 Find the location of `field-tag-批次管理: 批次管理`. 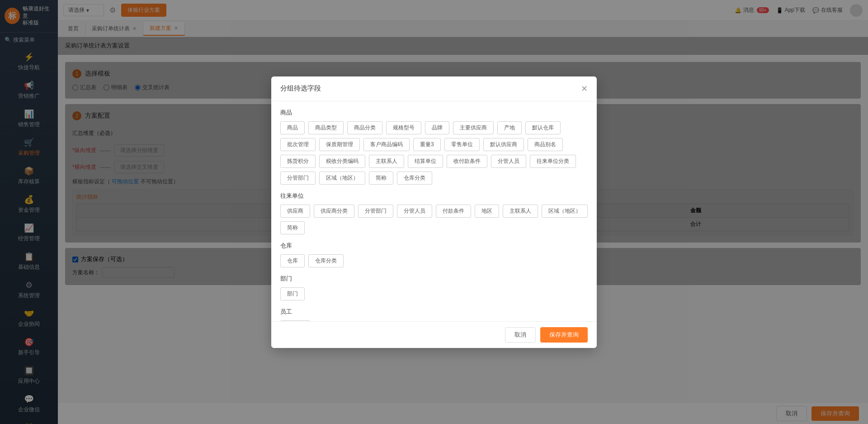

field-tag-批次管理: 批次管理 is located at coordinates (298, 145).